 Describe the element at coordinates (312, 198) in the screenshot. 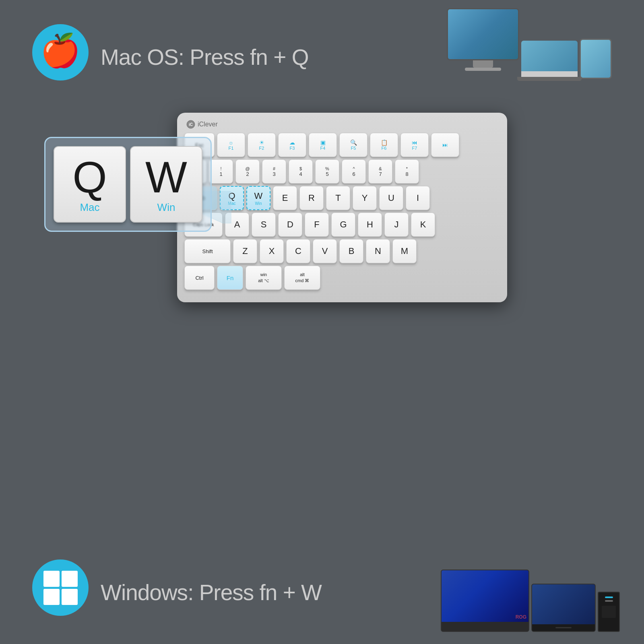

I see `key-r: R` at that location.